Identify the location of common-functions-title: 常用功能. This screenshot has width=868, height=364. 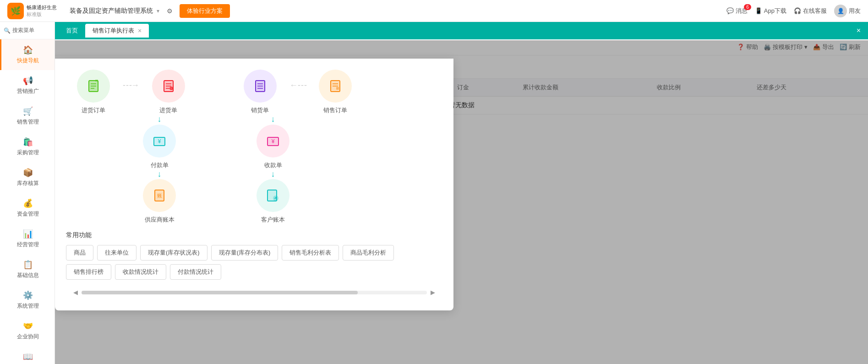
(254, 235).